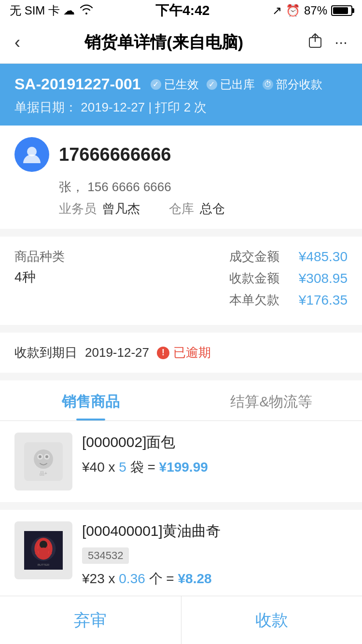 The height and width of the screenshot is (644, 362). I want to click on status-badge-effective: ✓ 已生效, so click(175, 84).